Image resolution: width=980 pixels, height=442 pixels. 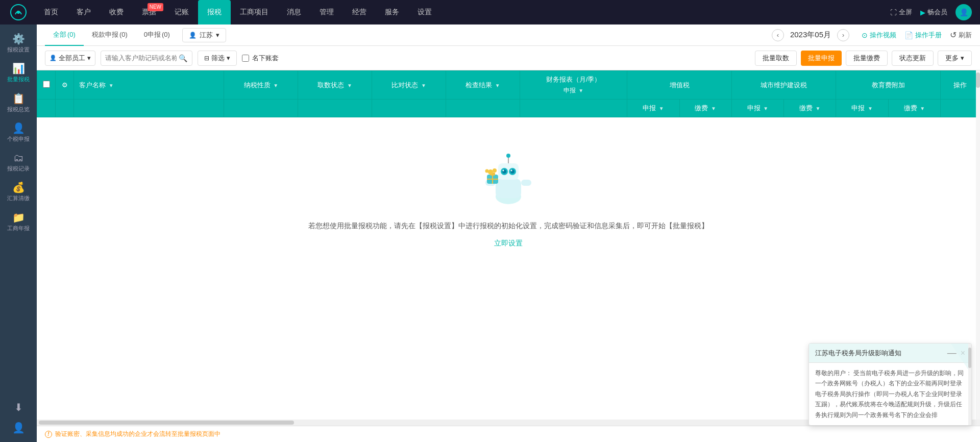 I want to click on vscroll-thumb, so click(x=978, y=80).